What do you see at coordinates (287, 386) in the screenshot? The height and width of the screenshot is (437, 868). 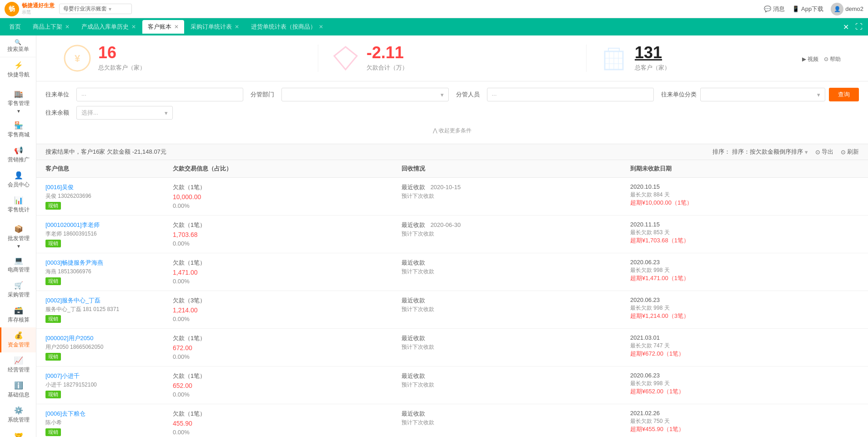 I see `debt-amount-5: 652.00` at bounding box center [287, 386].